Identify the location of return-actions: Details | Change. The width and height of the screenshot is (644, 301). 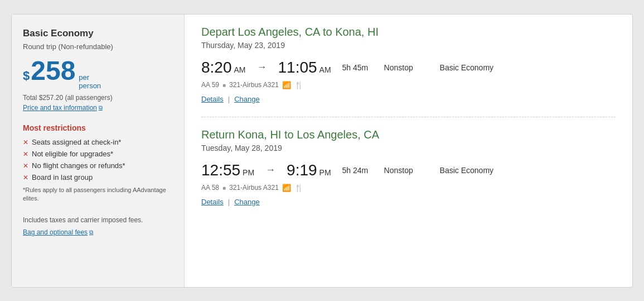
(408, 202).